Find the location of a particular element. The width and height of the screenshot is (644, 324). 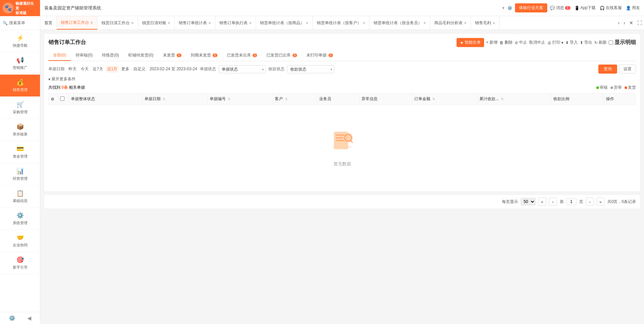

tab-close-sales-summary-staff: ✕ is located at coordinates (425, 23).